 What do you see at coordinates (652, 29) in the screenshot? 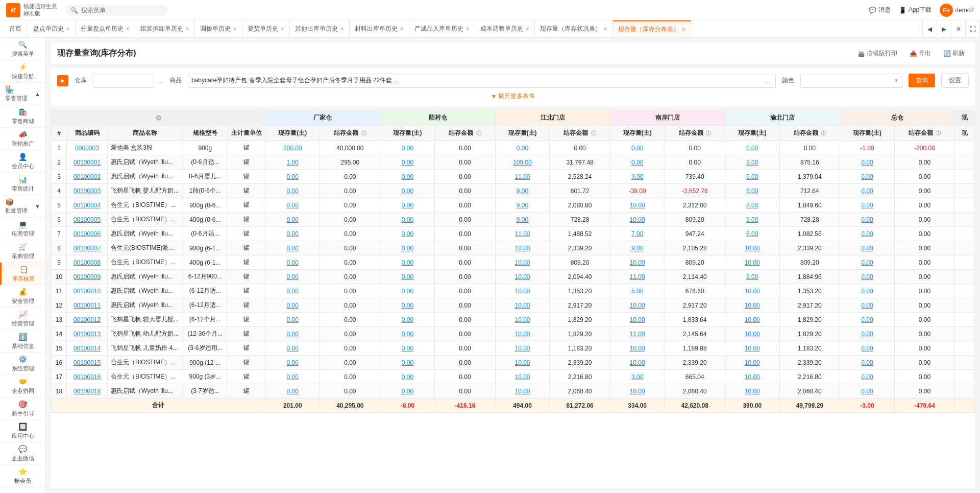
I see `tab-xiancunliang-fenbiao: 现存量（库存分布表） ✕` at bounding box center [652, 29].